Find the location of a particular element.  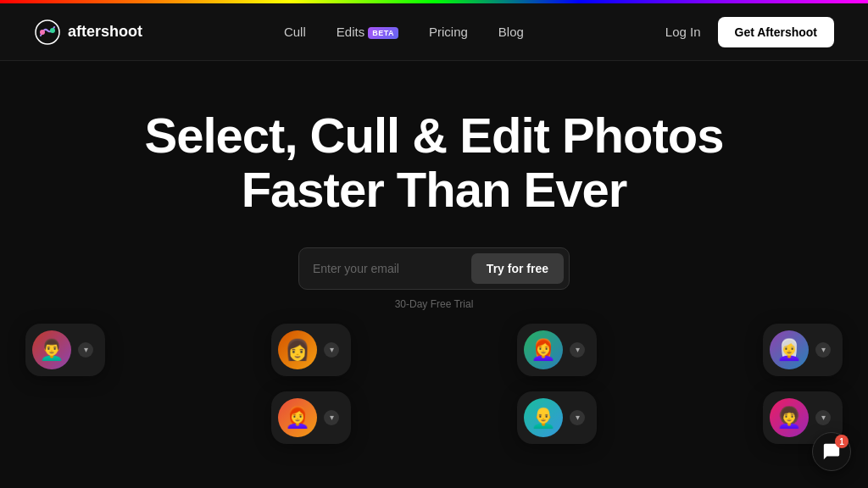

navbar: aftershoot Cull EditsBETA Pricing Blog L… is located at coordinates (434, 32).